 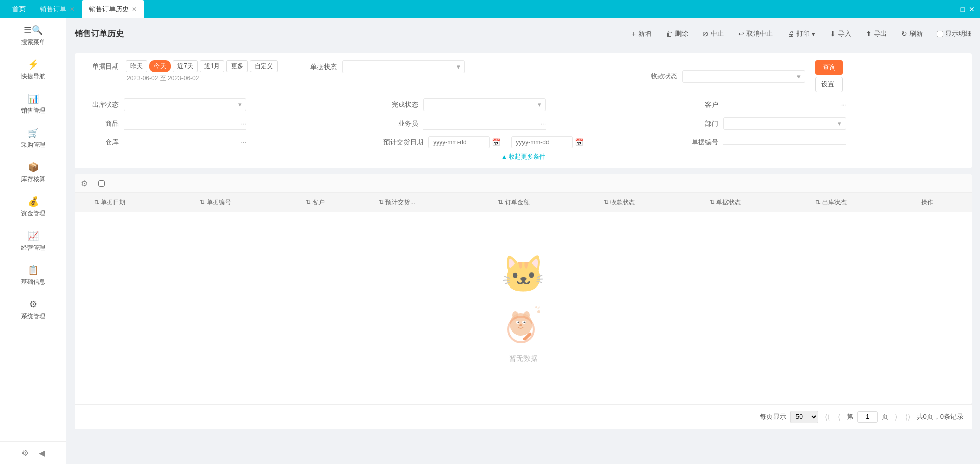 What do you see at coordinates (677, 34) in the screenshot?
I see `delete-button: 🗑 删除` at bounding box center [677, 34].